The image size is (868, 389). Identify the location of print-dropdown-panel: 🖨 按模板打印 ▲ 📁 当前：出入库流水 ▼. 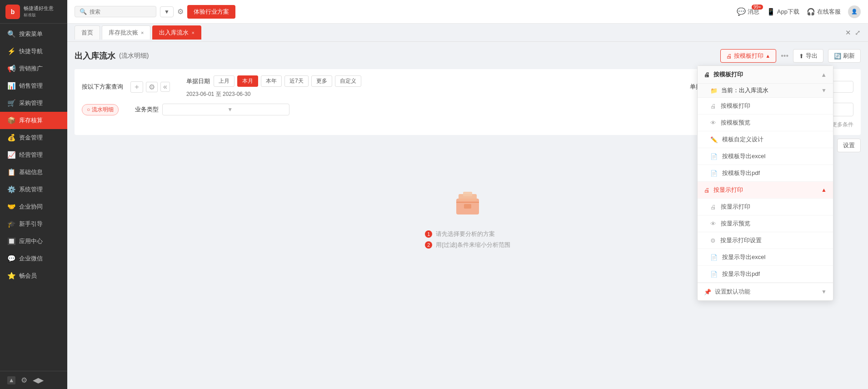
(765, 183).